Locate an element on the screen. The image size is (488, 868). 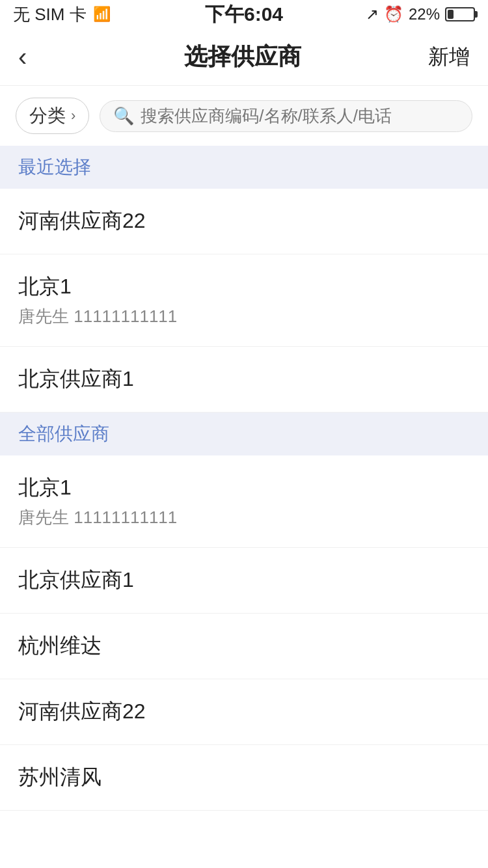
recent-section-header: 最近选择 is located at coordinates (244, 167).